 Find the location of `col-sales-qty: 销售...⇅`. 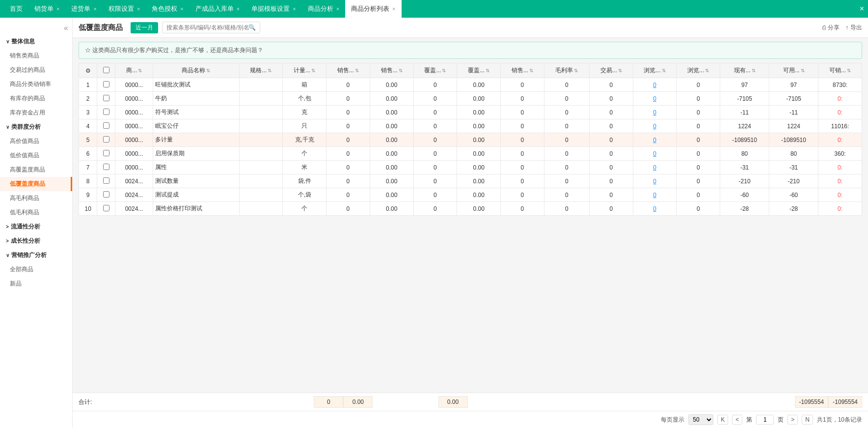

col-sales-qty: 销售...⇅ is located at coordinates (349, 71).